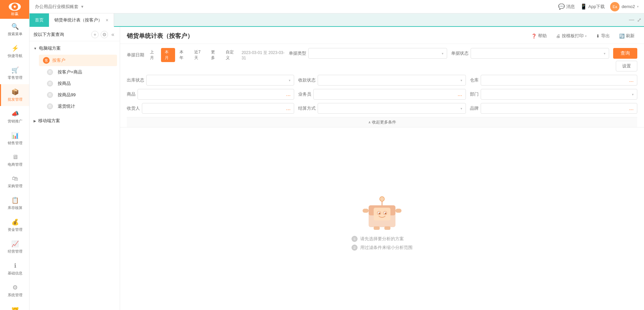 The height and width of the screenshot is (310, 644). Describe the element at coordinates (298, 53) in the screenshot. I see `order-type-label: 单据类型` at that location.